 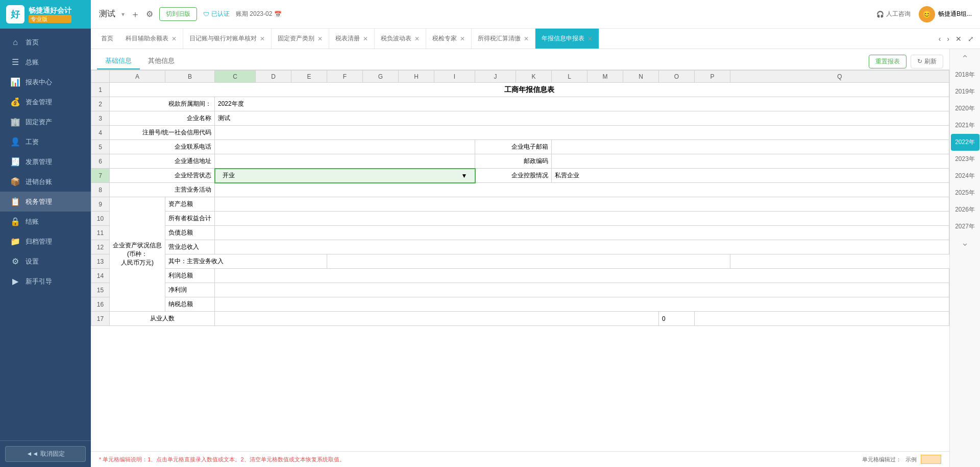 I want to click on tab-close-annual-report: ✕, so click(x=590, y=39).